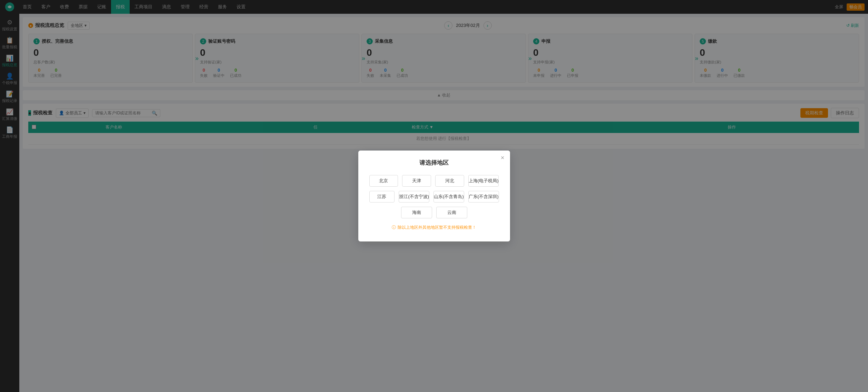 Image resolution: width=868 pixels, height=392 pixels. What do you see at coordinates (394, 227) in the screenshot?
I see `warning-icon: ⓘ` at bounding box center [394, 227].